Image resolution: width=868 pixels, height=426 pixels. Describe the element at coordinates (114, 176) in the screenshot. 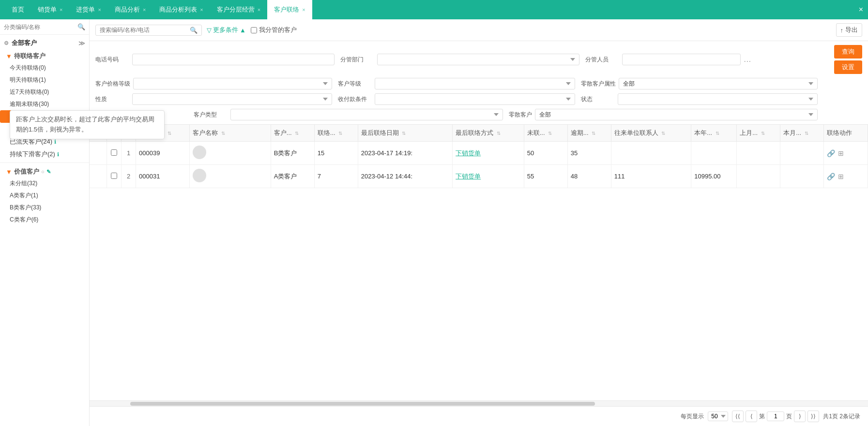

I see `row2-check` at that location.